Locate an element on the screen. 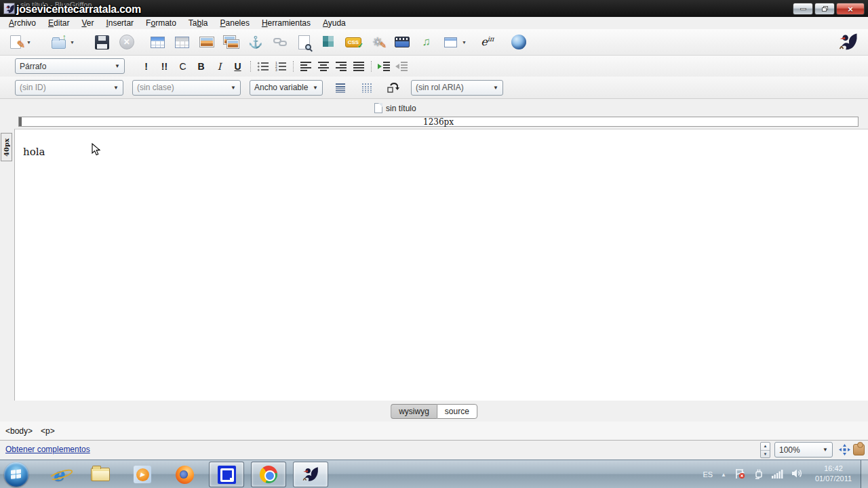 The image size is (868, 488). anchor-button: ⚓ is located at coordinates (256, 42).